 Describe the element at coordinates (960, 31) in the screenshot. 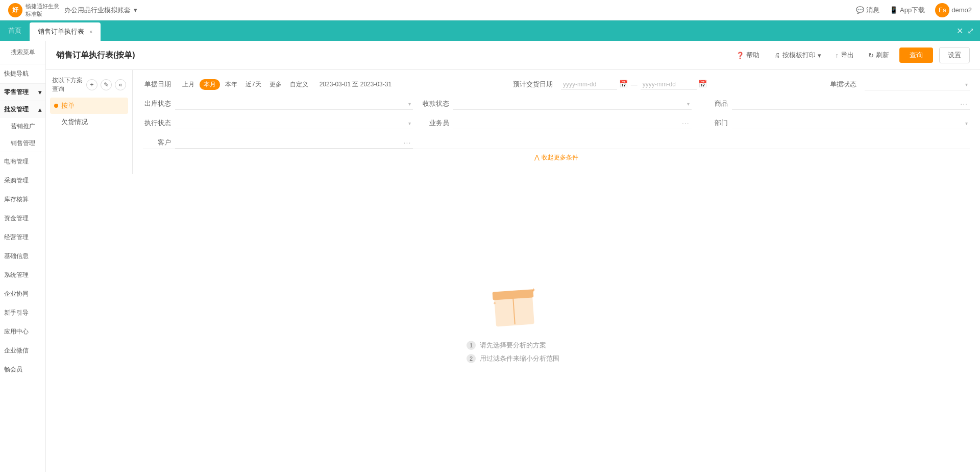

I see `close-window-icon: ✕` at that location.